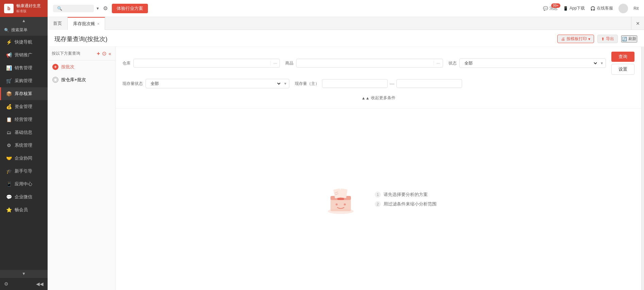  I want to click on trial-button: 体验行业方案, so click(130, 8).